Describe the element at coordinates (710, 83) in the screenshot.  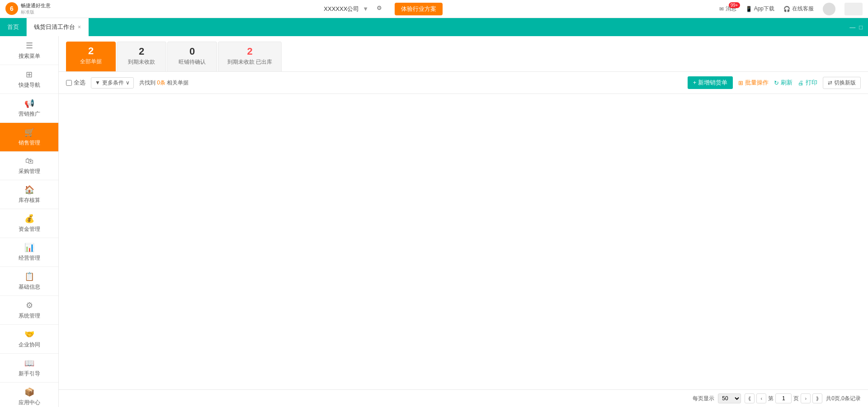
I see `new-sale-btn: + 新增销货单` at that location.